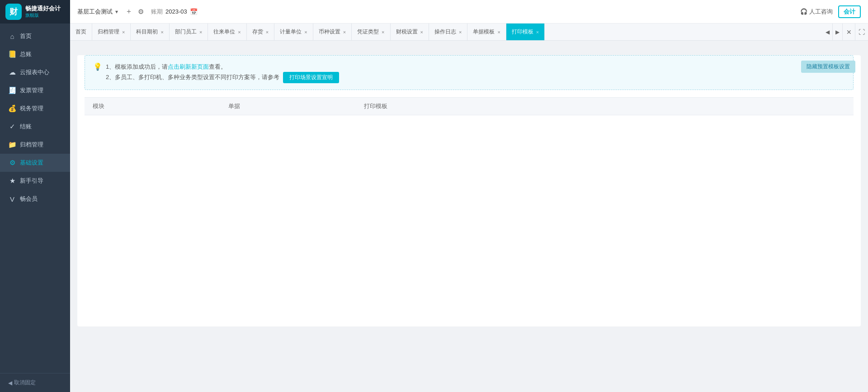 This screenshot has width=868, height=392. What do you see at coordinates (838, 32) in the screenshot?
I see `tabs-next-btn: ▶` at bounding box center [838, 32].